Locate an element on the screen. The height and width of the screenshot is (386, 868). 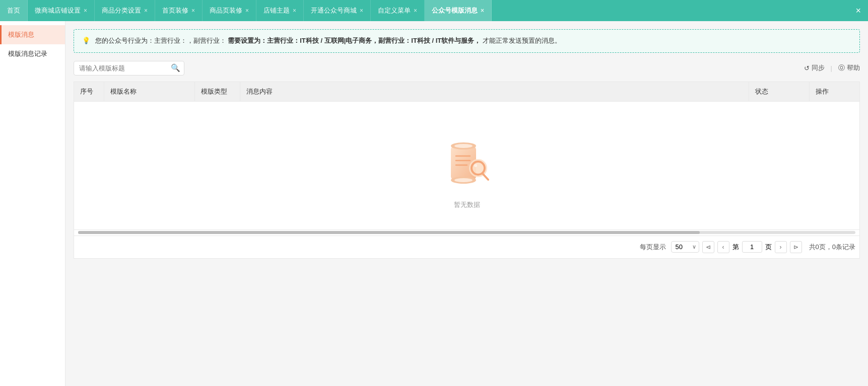
nav-tab-open-mall: 开通公众号商城 × is located at coordinates (338, 11).